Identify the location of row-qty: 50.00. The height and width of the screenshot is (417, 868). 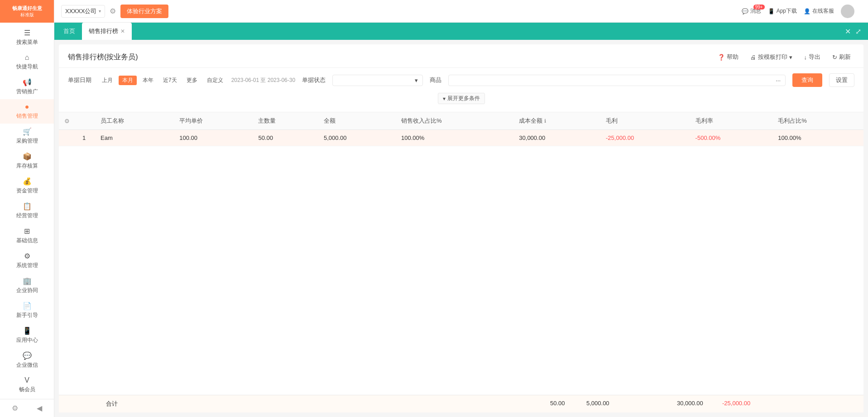
(285, 138).